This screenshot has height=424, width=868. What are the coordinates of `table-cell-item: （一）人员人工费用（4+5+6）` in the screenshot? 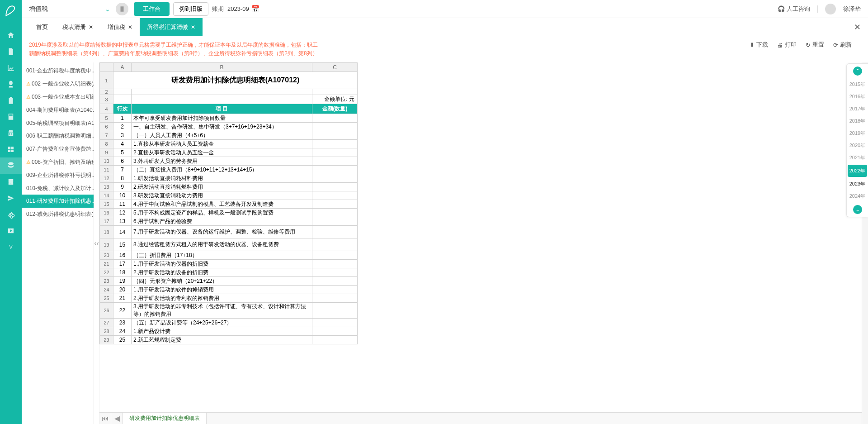 It's located at (222, 136).